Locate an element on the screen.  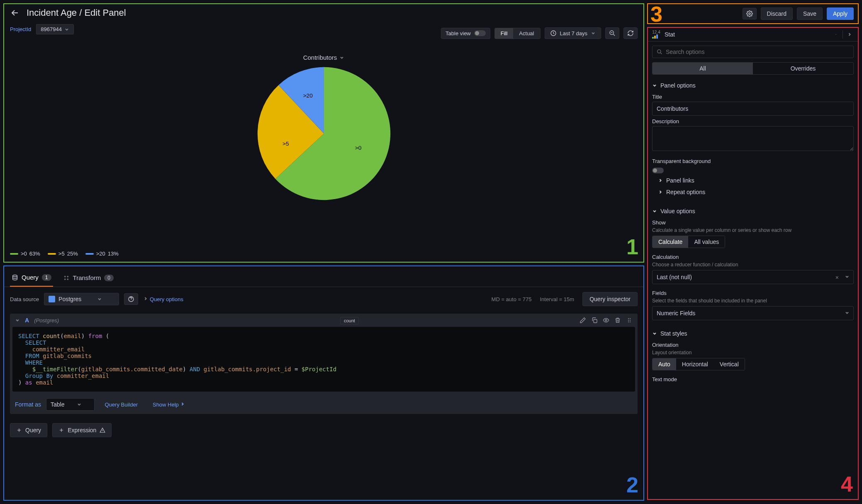
format-as-label: Format as is located at coordinates (28, 404).